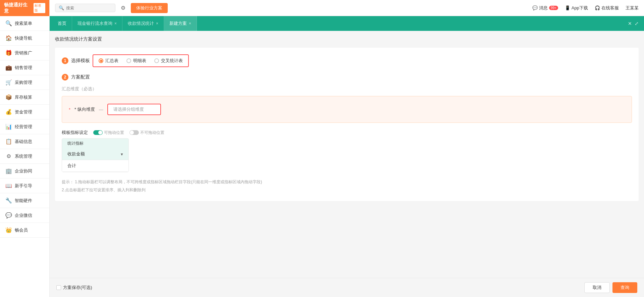  Describe the element at coordinates (98, 133) in the screenshot. I see `drag-on-toggle` at that location.